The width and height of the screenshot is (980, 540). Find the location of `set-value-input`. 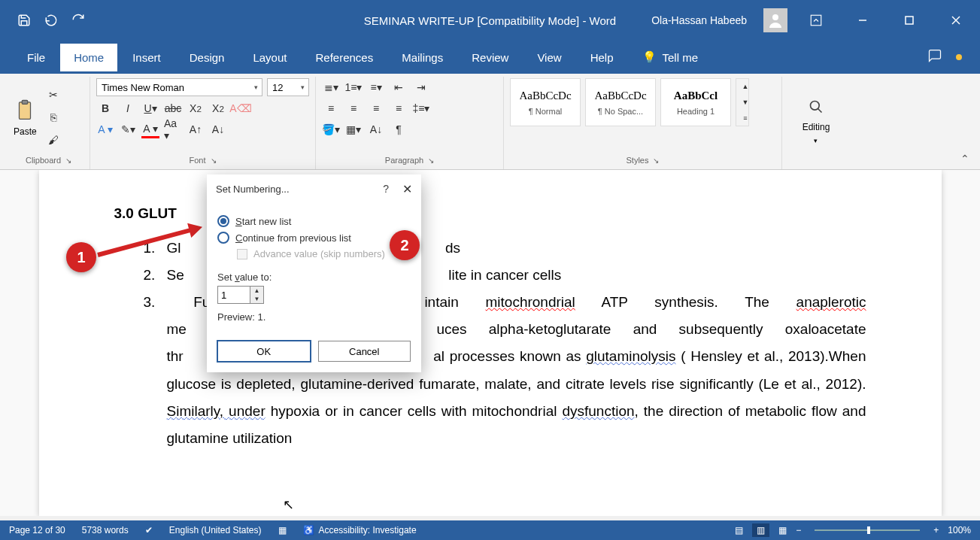

set-value-input is located at coordinates (234, 295).